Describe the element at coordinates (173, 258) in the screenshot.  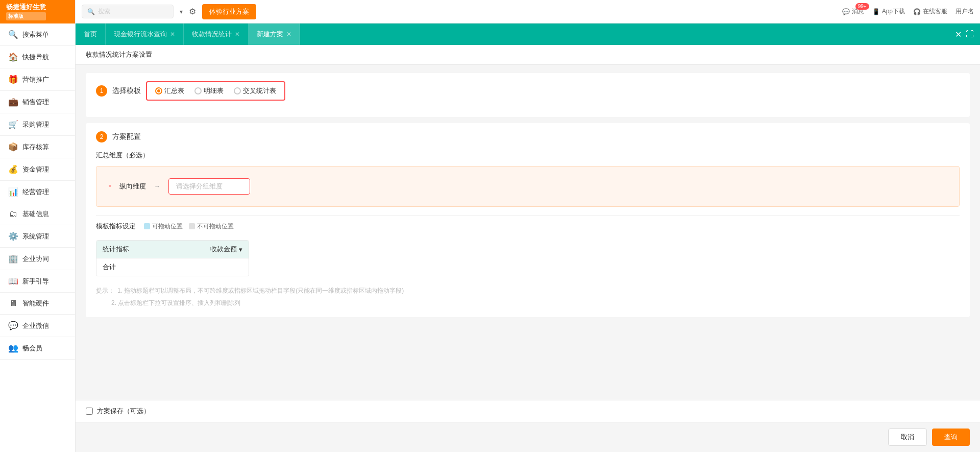
I see `metrics-grid: 统计指标 收款金额 ▾ 合计` at that location.